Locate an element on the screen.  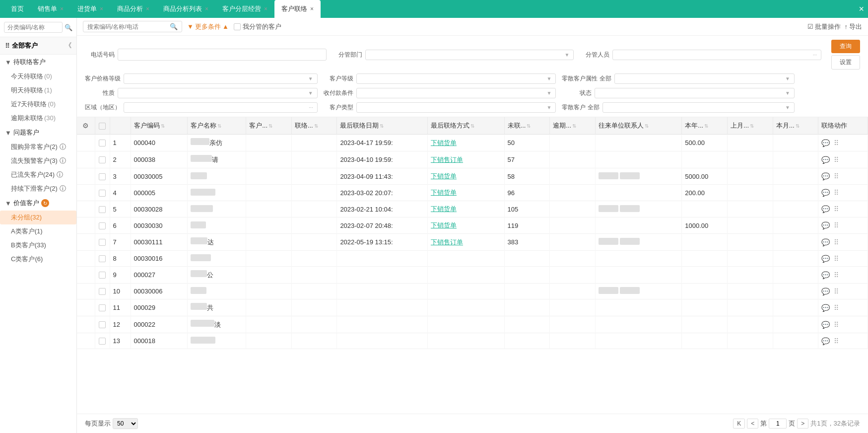
col-this-year: 本年...⇅ is located at coordinates (705, 126).